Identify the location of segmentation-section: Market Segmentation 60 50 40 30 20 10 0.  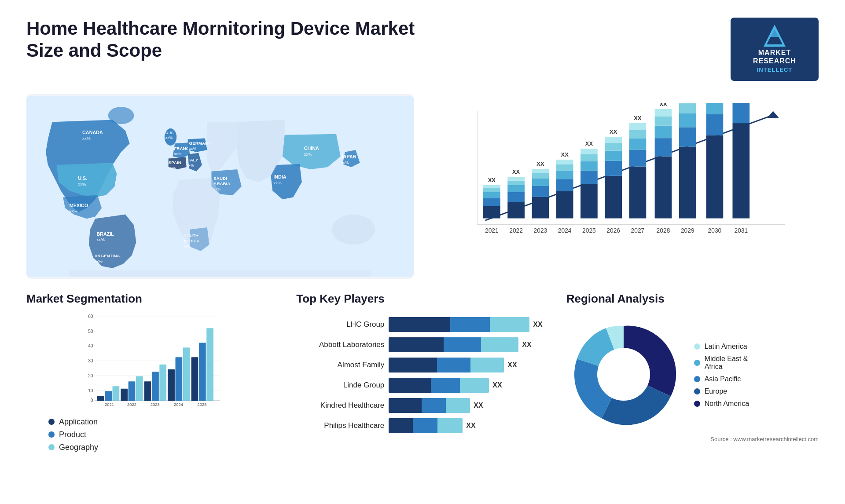
(152, 372).